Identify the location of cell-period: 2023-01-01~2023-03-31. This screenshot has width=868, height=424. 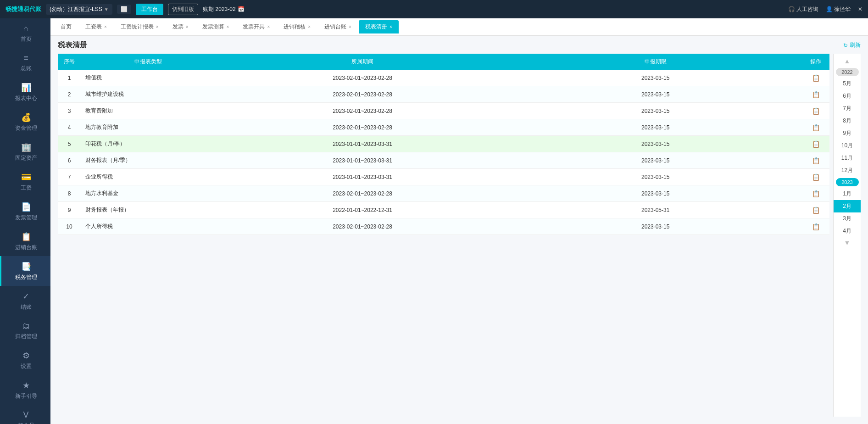
(362, 177).